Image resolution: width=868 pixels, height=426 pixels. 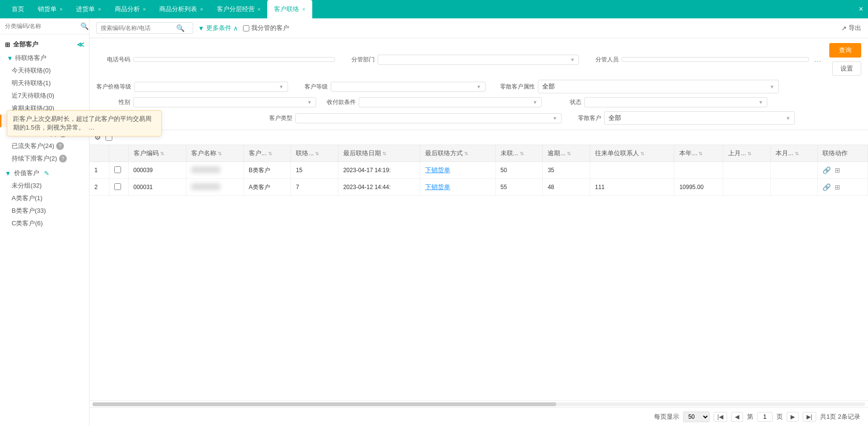 What do you see at coordinates (458, 153) in the screenshot?
I see `sort-last-method: 最后联络方式 ⇅` at bounding box center [458, 153].